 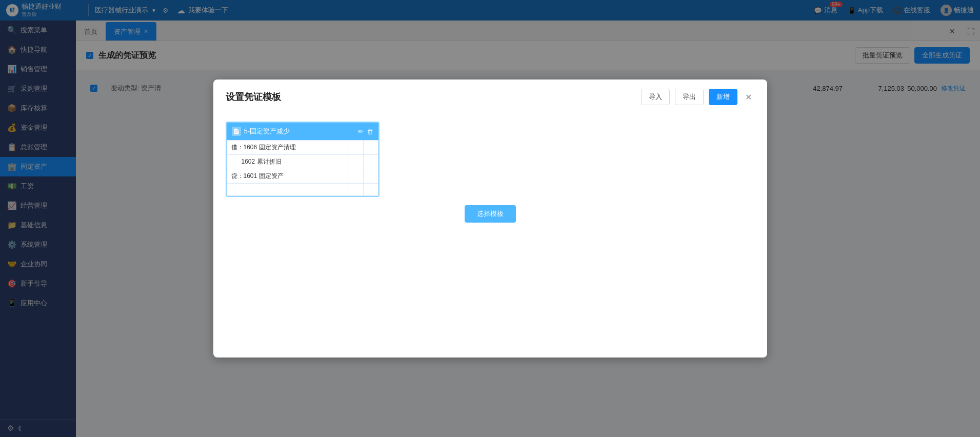 What do you see at coordinates (749, 97) in the screenshot?
I see `modal-close-btn: ✕` at bounding box center [749, 97].